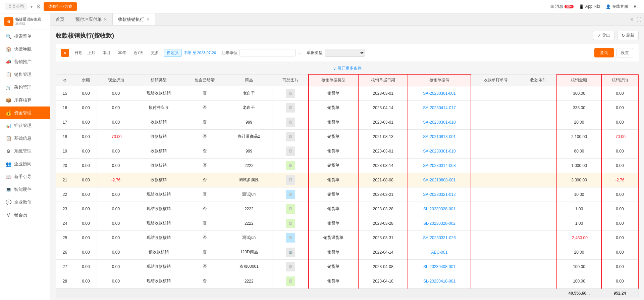 This screenshot has width=644, height=300. I want to click on cell-doc-no: SA-20230301-001, so click(439, 93).